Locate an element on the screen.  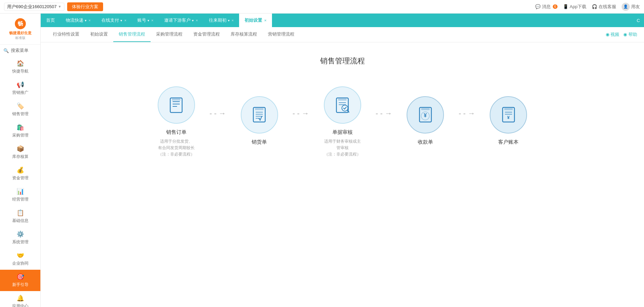
sidebar-label-collab: 企业协同 is located at coordinates (20, 264).